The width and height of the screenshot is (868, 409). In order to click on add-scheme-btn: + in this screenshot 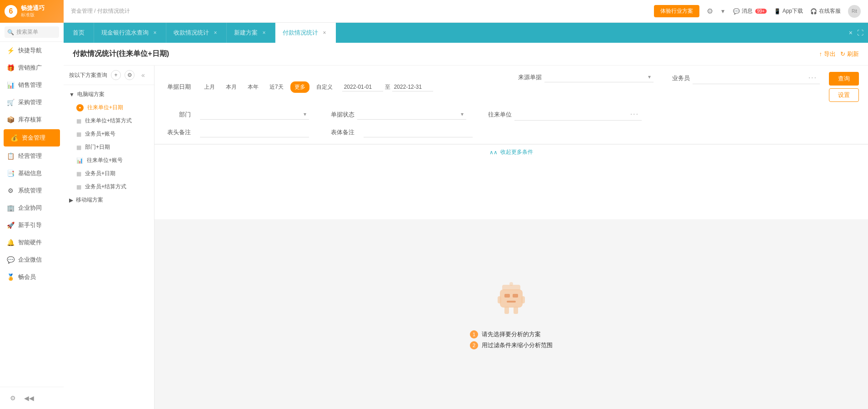, I will do `click(116, 75)`.